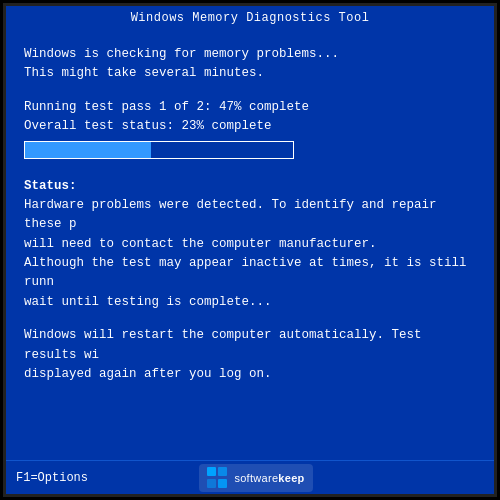 The width and height of the screenshot is (500, 500). I want to click on watermark: softwarekeep, so click(256, 478).